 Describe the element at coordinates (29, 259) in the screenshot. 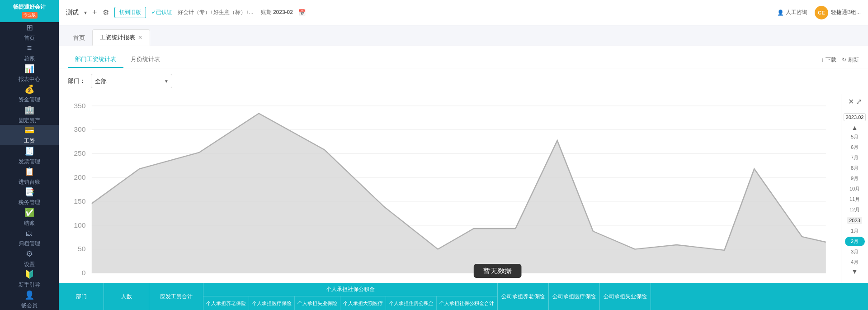

I see `sidebar-item-settings: ⚙ 设置` at that location.